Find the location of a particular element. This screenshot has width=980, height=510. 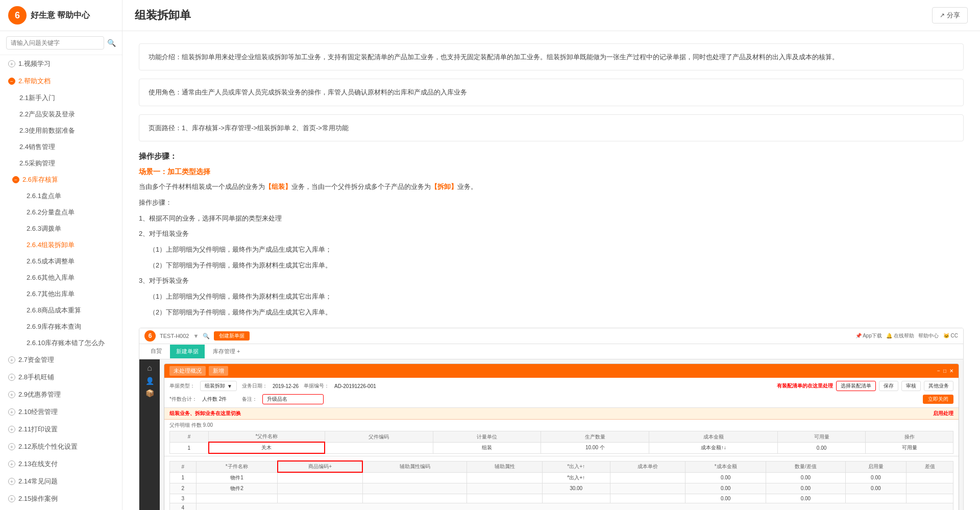

nav-home: 自贸 is located at coordinates (156, 351).